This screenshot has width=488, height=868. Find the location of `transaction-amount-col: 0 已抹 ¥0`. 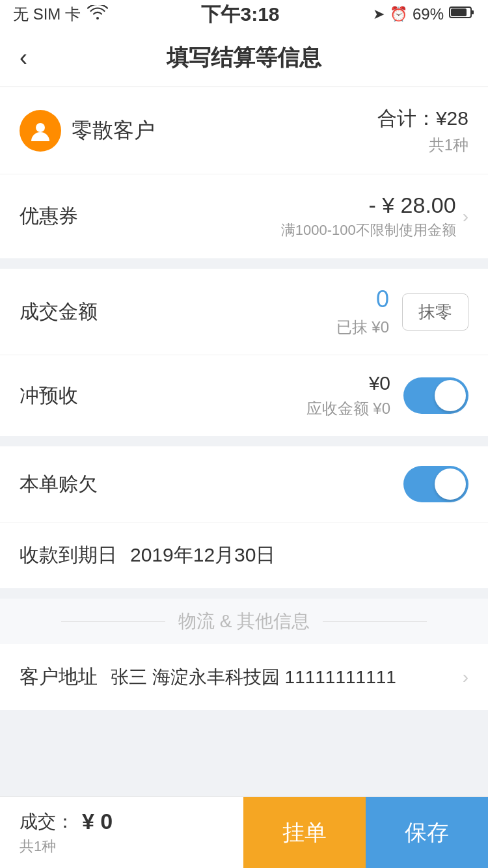

transaction-amount-col: 0 已抹 ¥0 is located at coordinates (363, 312).